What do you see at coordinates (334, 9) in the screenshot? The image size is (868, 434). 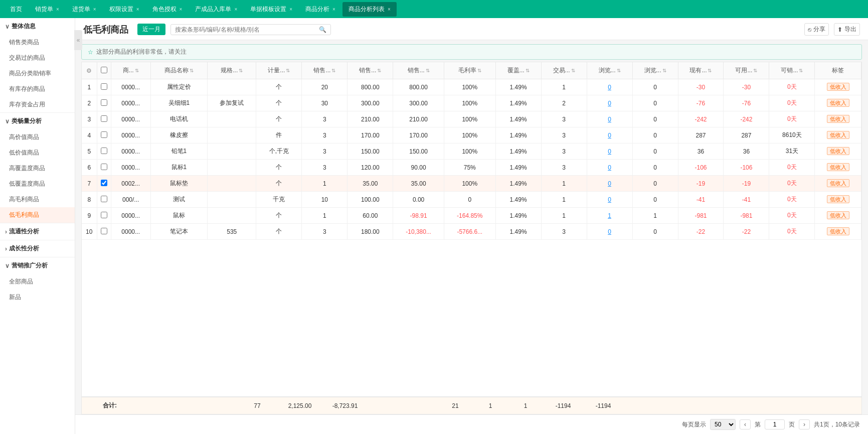 I see `nav-product-analysis-close: ×` at bounding box center [334, 9].